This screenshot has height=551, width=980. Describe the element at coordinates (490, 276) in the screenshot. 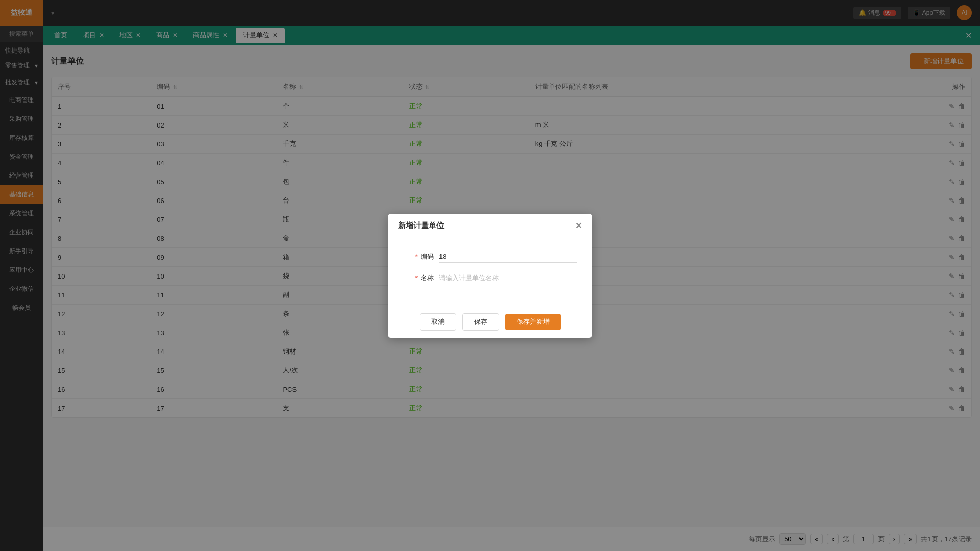

I see `add-unit-modal: 新增计量单位 ✕ * 编码 * 名称 取消 保存 保存并新增` at that location.